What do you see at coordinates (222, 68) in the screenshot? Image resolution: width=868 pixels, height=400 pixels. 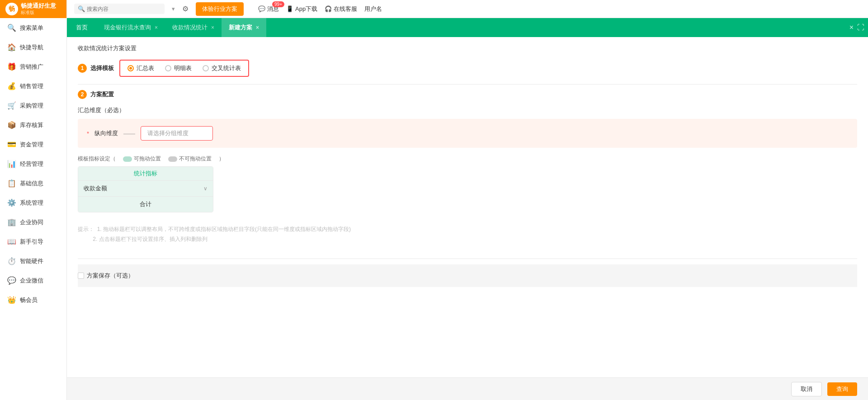 I see `radio-cross: 交叉统计表` at bounding box center [222, 68].